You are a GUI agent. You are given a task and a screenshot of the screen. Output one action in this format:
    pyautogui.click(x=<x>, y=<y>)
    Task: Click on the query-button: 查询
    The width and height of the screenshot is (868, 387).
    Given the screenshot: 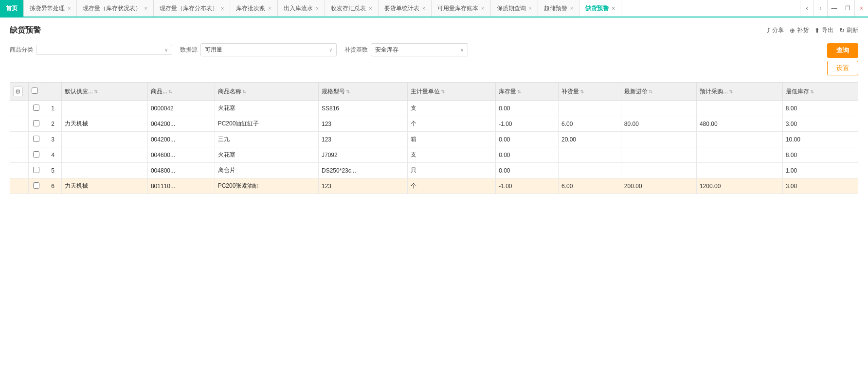 What is the action you would take?
    pyautogui.click(x=843, y=51)
    